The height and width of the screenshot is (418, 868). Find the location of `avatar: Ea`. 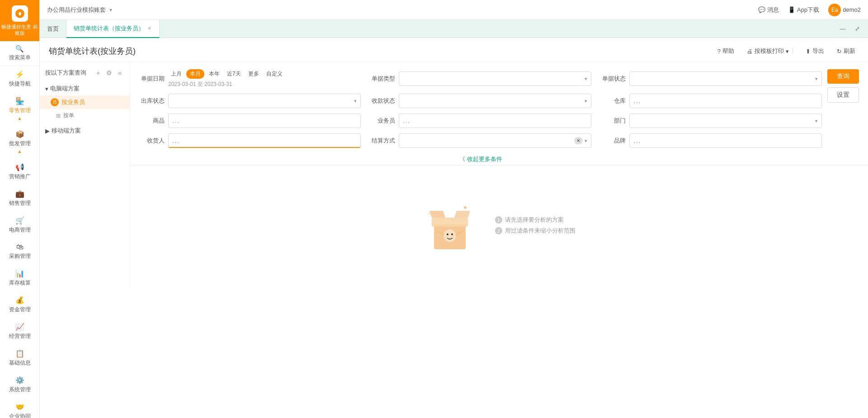

avatar: Ea is located at coordinates (835, 10).